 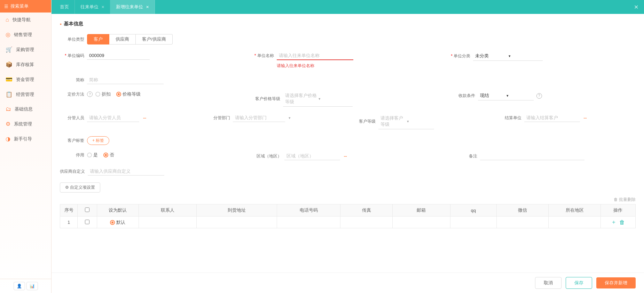 I want to click on sidebar-item-guide: ◑ 新手引导, so click(x=26, y=139).